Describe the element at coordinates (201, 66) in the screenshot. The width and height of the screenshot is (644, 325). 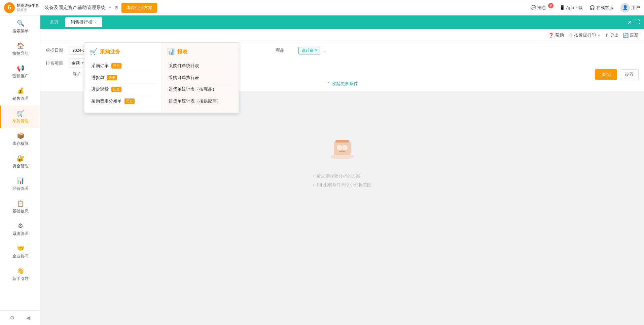
I see `dropdown-item-采购订单统计表: 采购订单统计表` at that location.